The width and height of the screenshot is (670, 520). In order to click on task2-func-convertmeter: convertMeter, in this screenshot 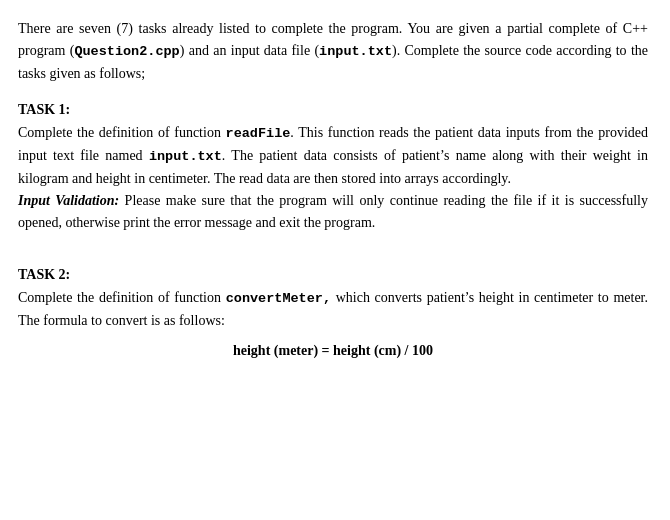, I will do `click(278, 298)`.